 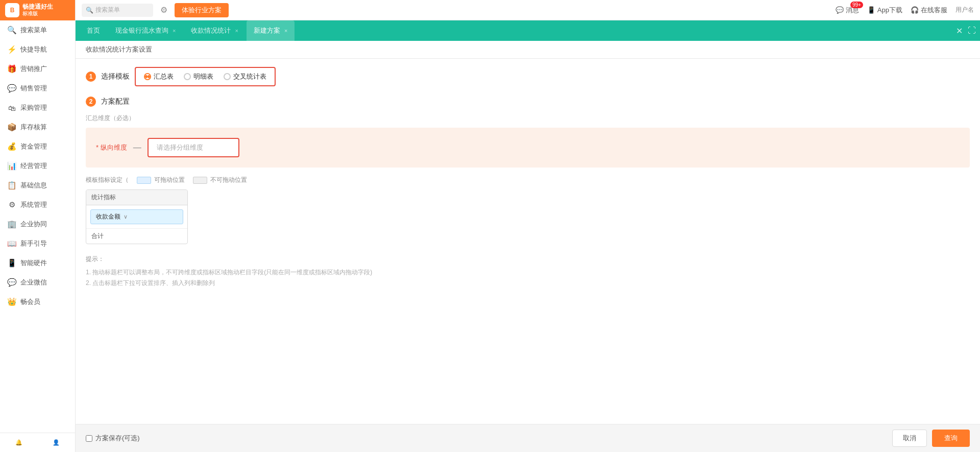 What do you see at coordinates (38, 69) in the screenshot?
I see `sidebar-item-marketing: 🎁 营销推广` at bounding box center [38, 69].